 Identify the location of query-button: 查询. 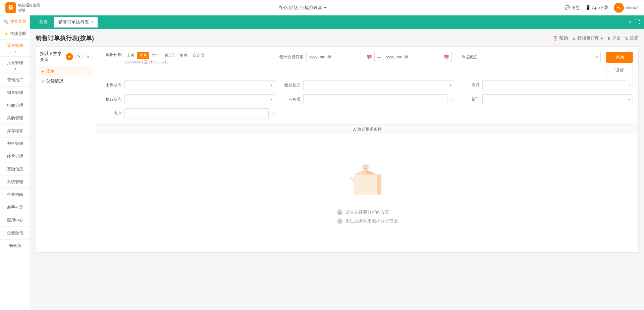
(620, 57).